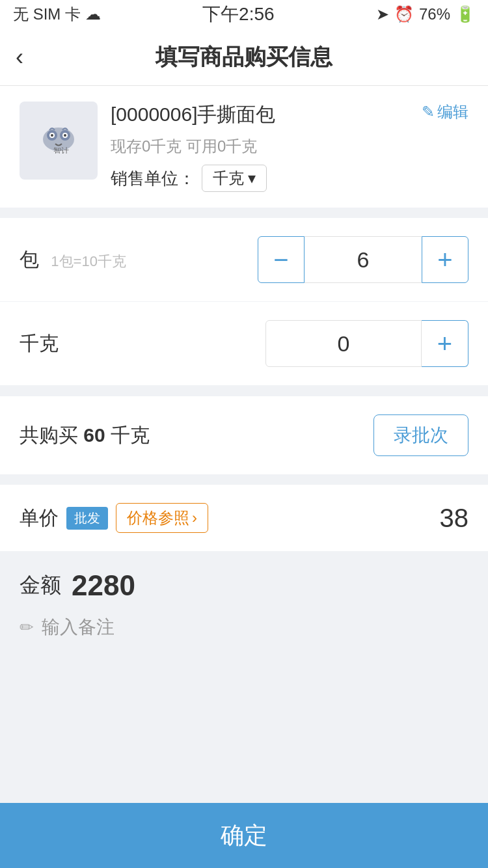 The image size is (488, 868). Describe the element at coordinates (454, 518) in the screenshot. I see `price-value: 38` at that location.